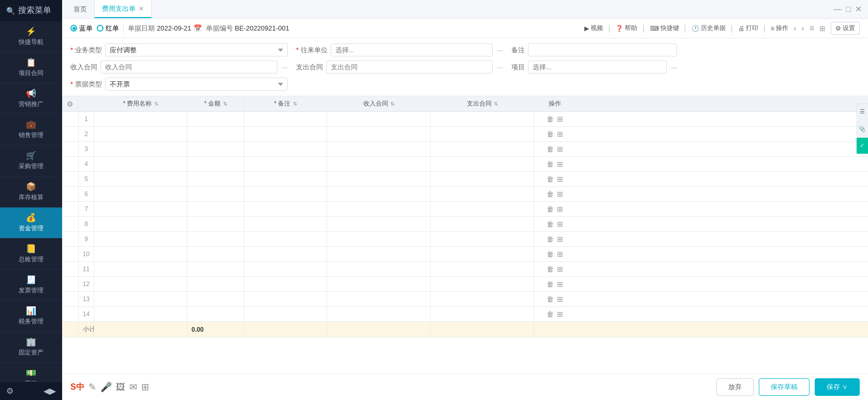 Image resolution: width=868 pixels, height=400 pixels. Describe the element at coordinates (735, 387) in the screenshot. I see `discard-button: 放弃` at that location.